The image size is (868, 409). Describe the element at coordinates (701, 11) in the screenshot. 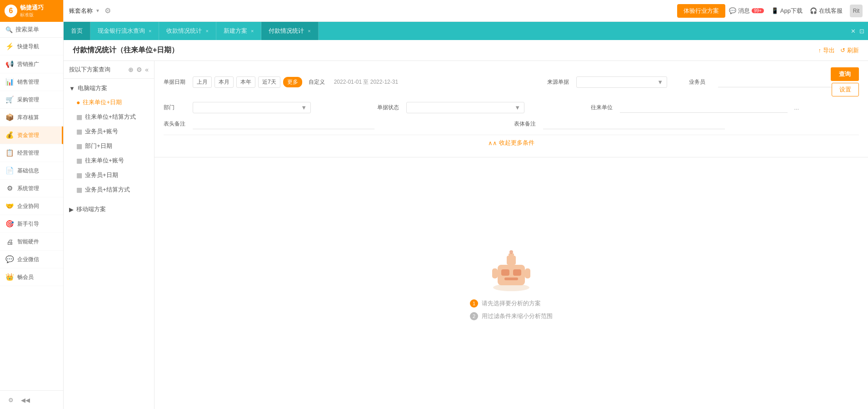

I see `trial-btn: 体验行业方案` at that location.